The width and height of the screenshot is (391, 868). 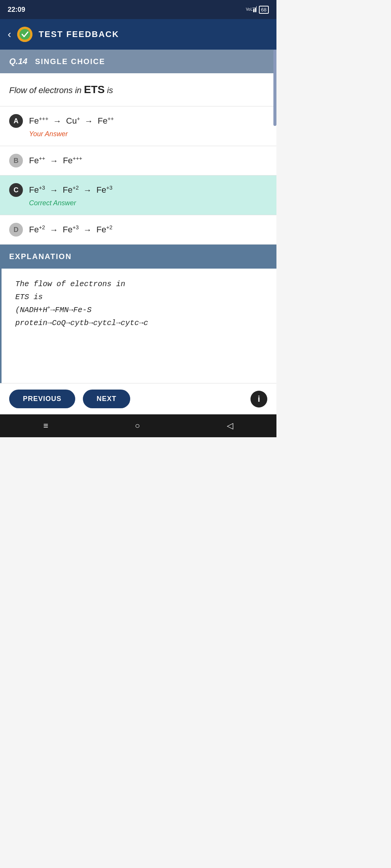 What do you see at coordinates (138, 399) in the screenshot?
I see `bottom-bar: PREVIOUS NEXT i` at bounding box center [138, 399].